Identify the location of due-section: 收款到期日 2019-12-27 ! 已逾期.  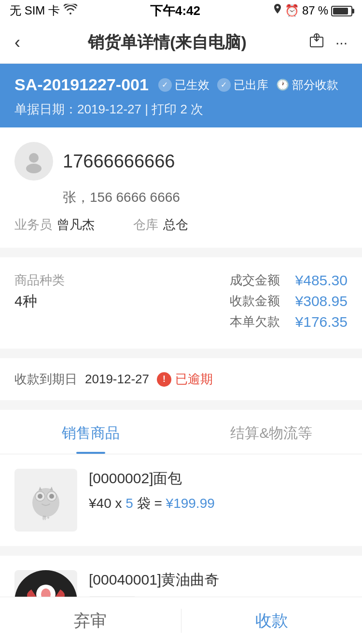
(181, 379).